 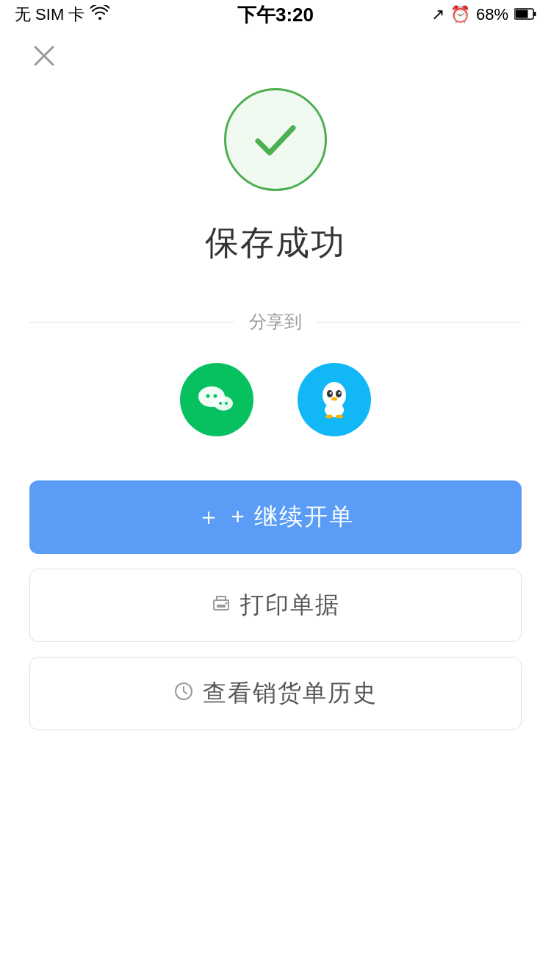 I want to click on divider-right, so click(x=419, y=322).